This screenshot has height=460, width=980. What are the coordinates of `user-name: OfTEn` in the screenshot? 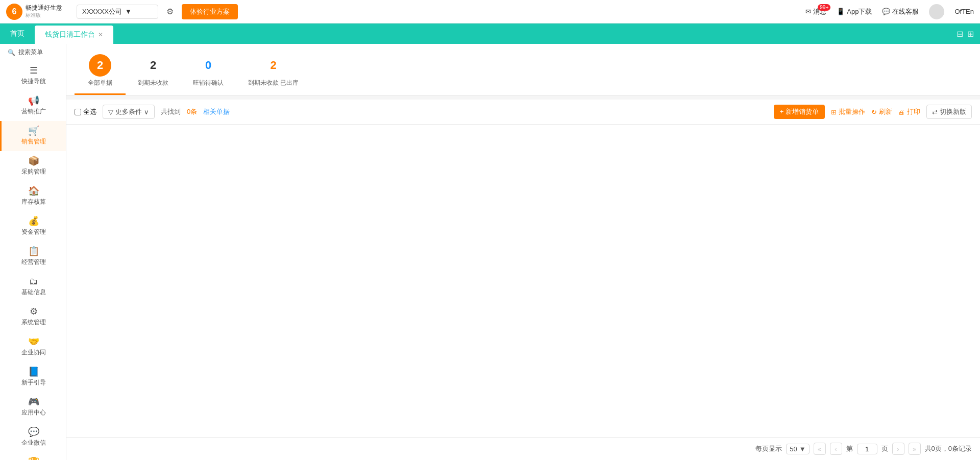 It's located at (964, 11).